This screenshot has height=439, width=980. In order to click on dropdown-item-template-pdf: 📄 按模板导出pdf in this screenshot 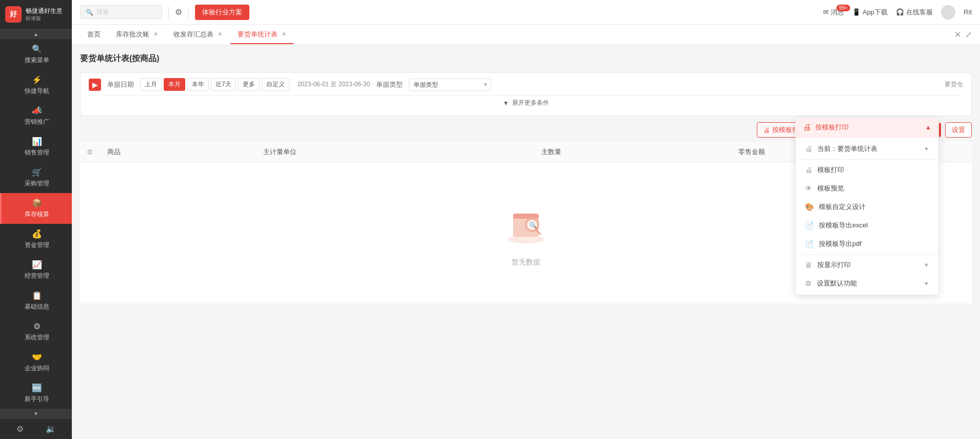, I will do `click(867, 244)`.